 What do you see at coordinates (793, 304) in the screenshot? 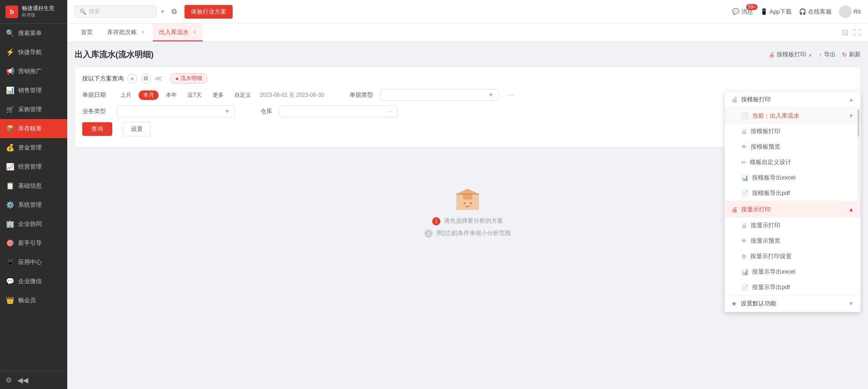
I see `dropdown-set-default: ★ 设置默认功能 ▼` at bounding box center [793, 304].